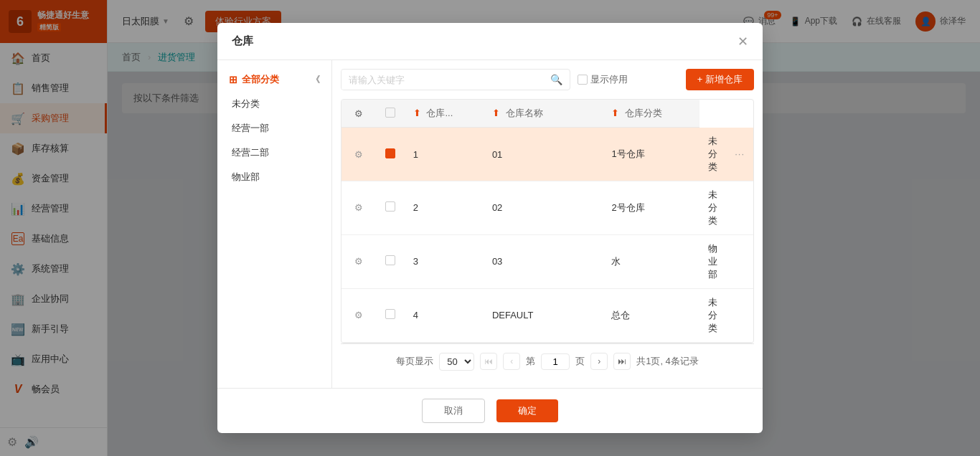  Describe the element at coordinates (603, 80) in the screenshot. I see `show-disabled-toggle: 显示停用` at that location.